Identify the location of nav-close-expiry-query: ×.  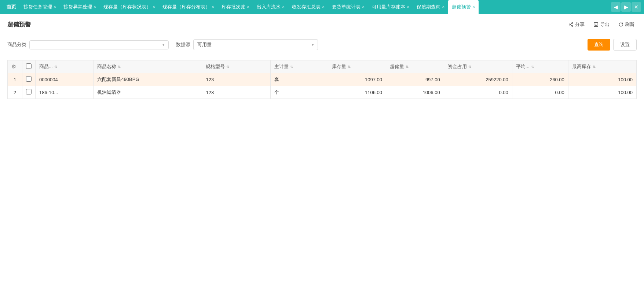
(443, 7).